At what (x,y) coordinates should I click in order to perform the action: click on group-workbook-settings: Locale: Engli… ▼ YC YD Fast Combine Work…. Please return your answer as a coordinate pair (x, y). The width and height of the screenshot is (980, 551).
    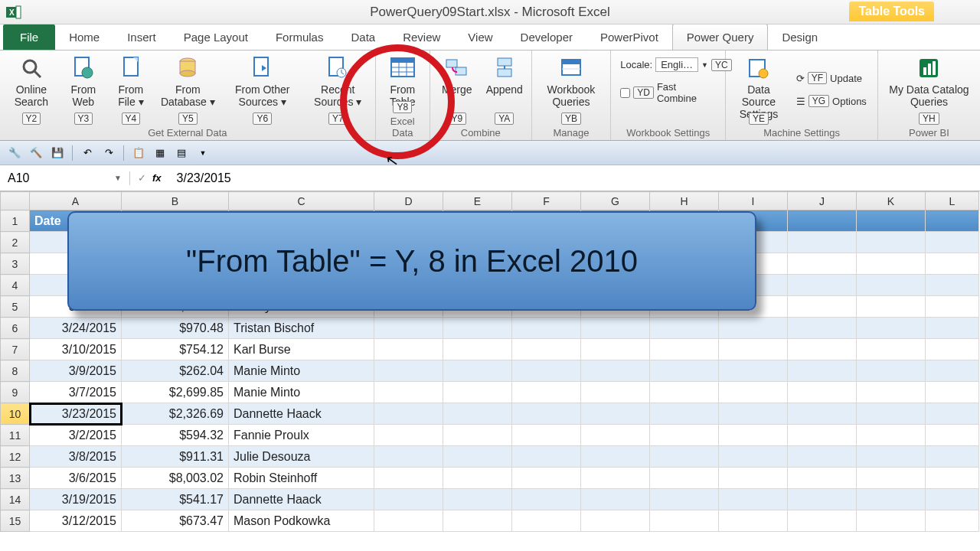
    Looking at the image, I should click on (668, 95).